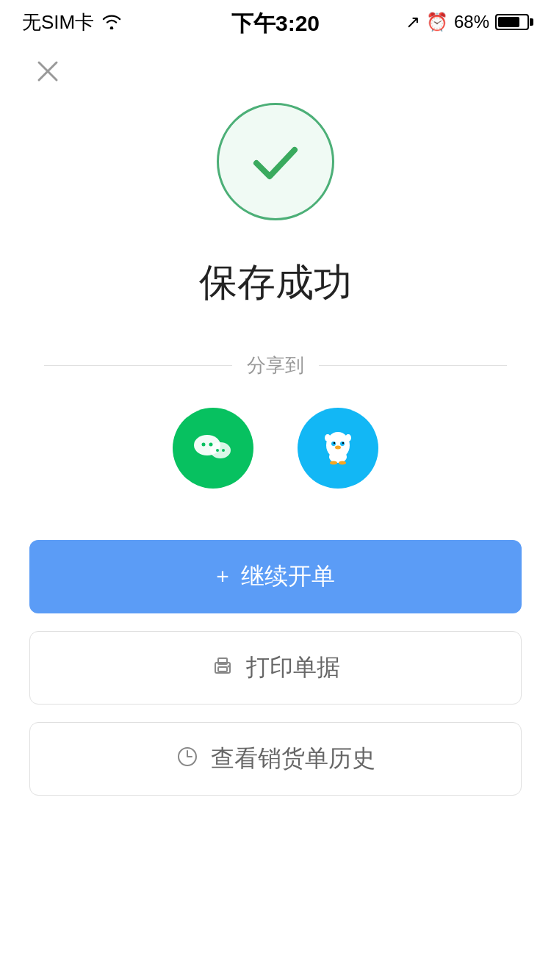 This screenshot has width=551, height=980. I want to click on share-divider: 分享到, so click(276, 366).